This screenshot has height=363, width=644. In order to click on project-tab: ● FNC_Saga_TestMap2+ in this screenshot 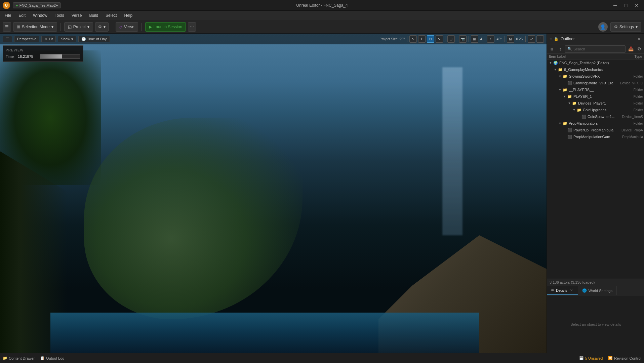, I will do `click(37, 5)`.